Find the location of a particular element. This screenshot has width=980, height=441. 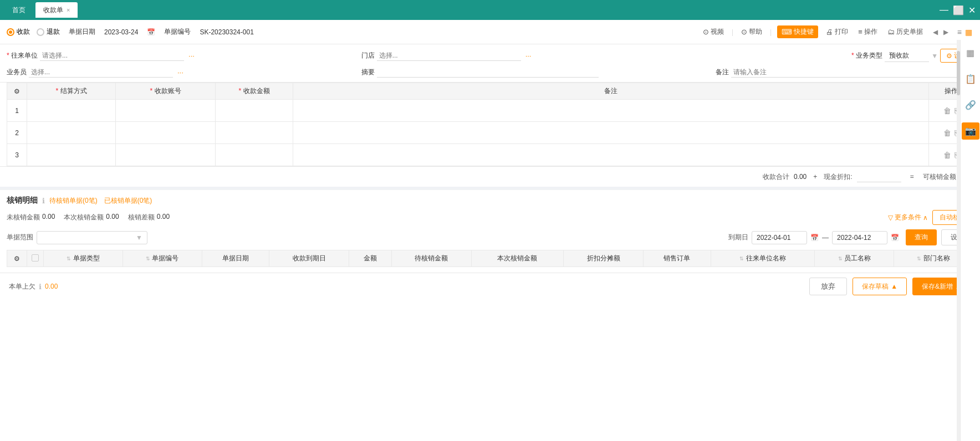

staff-more-btn: ··· is located at coordinates (181, 72).